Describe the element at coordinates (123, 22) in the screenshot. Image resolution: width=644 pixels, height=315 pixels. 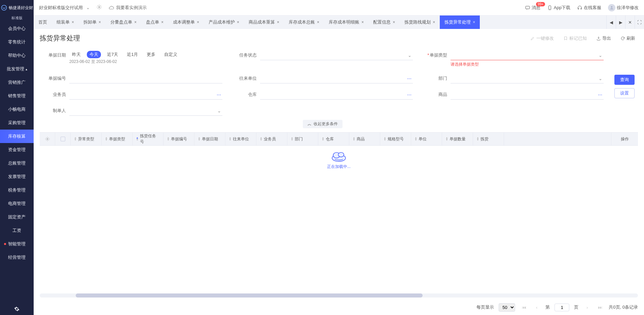
I see `tab-3: 分量盘点单×` at that location.